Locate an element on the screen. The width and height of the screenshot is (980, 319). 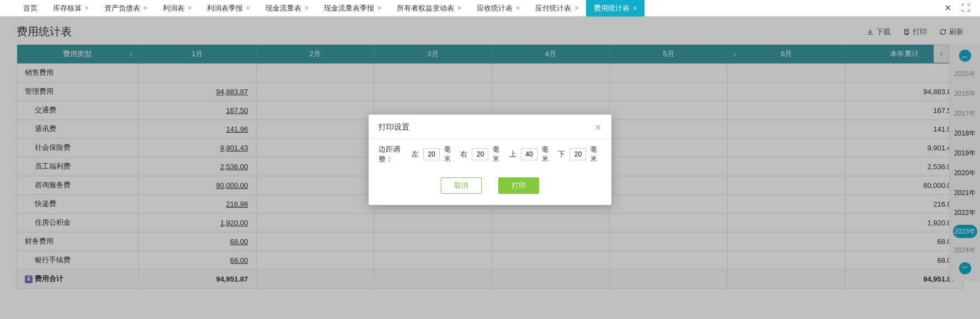
confirm-print-button: 打印 is located at coordinates (519, 186).